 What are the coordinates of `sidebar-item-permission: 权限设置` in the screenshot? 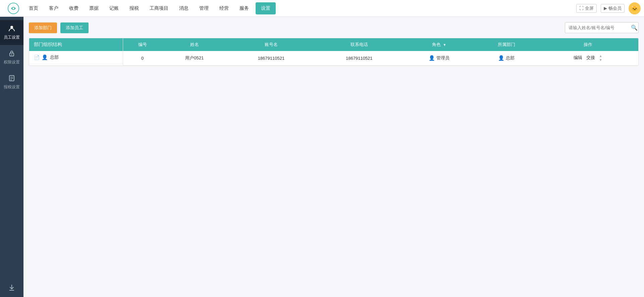 It's located at (12, 57).